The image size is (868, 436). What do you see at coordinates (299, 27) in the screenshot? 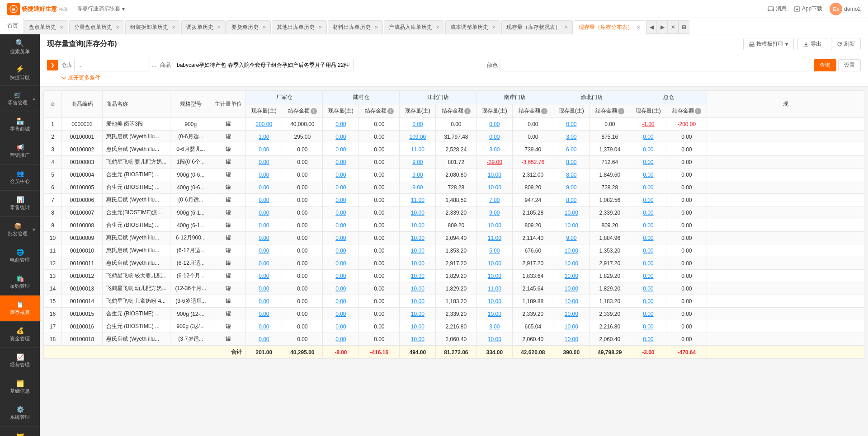
I see `tab-5: 其他出库单历史 ✕` at bounding box center [299, 27].